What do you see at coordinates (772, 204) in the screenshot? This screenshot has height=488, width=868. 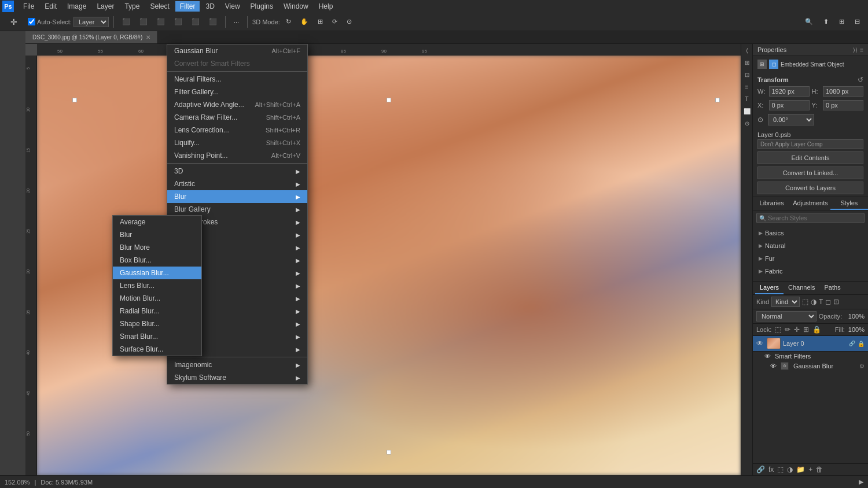 I see `tab-libraries: Libraries` at bounding box center [772, 204].